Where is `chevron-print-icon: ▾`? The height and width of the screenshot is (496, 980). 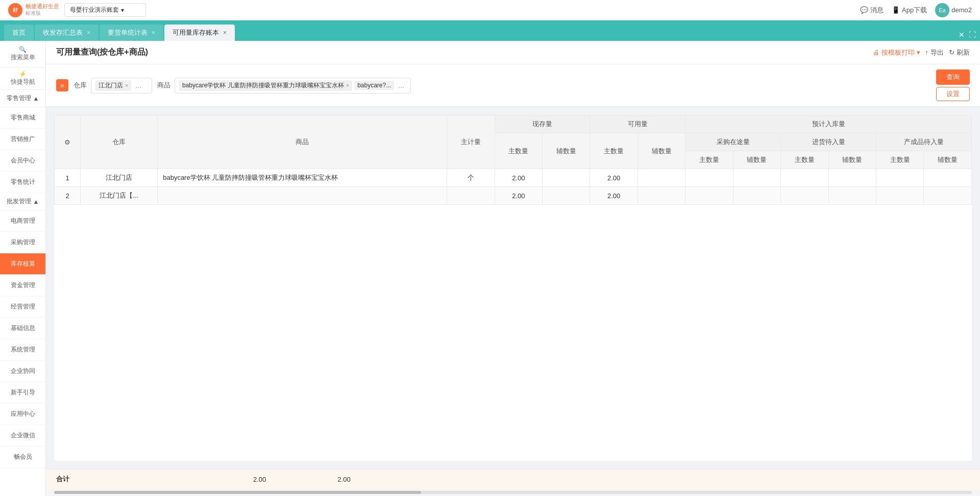
chevron-print-icon: ▾ is located at coordinates (919, 52).